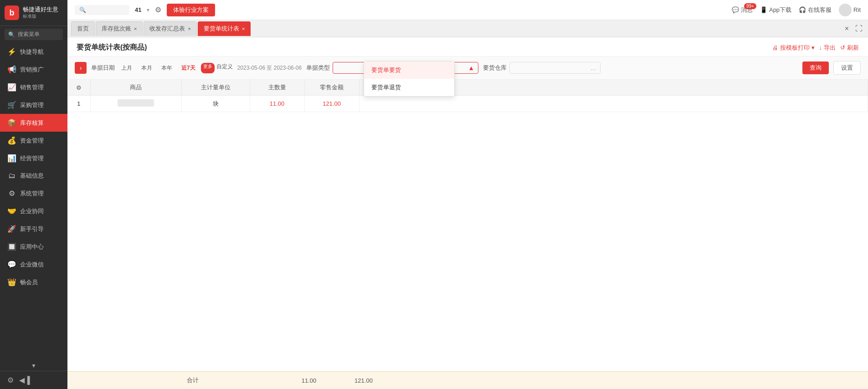 The image size is (868, 389). What do you see at coordinates (12, 105) in the screenshot?
I see `purchase-icon: 🛒` at bounding box center [12, 105].